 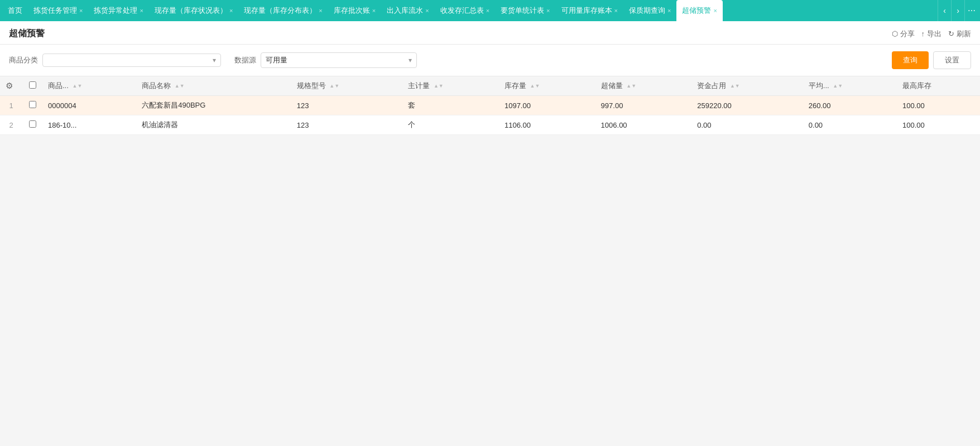 I want to click on nav-item-task: 拣货任务管理 ×, so click(x=58, y=11).